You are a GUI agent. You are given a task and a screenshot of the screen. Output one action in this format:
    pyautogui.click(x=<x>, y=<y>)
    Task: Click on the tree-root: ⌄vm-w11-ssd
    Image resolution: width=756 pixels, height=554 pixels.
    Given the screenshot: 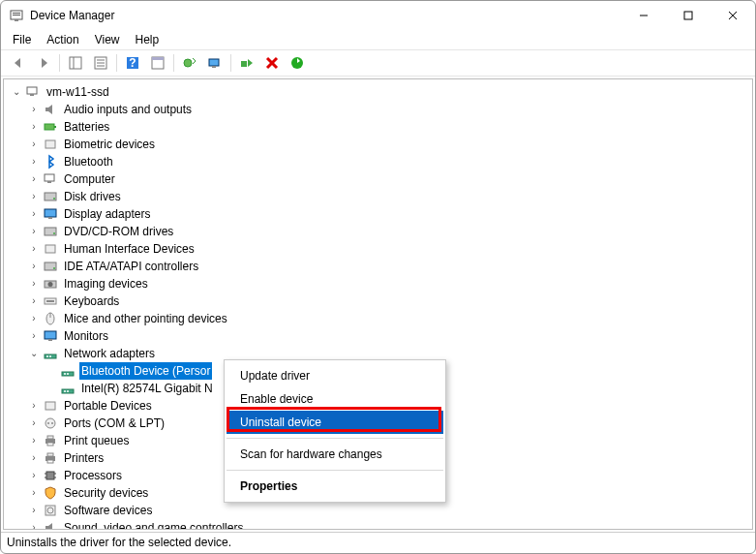 What is the action you would take?
    pyautogui.click(x=379, y=92)
    